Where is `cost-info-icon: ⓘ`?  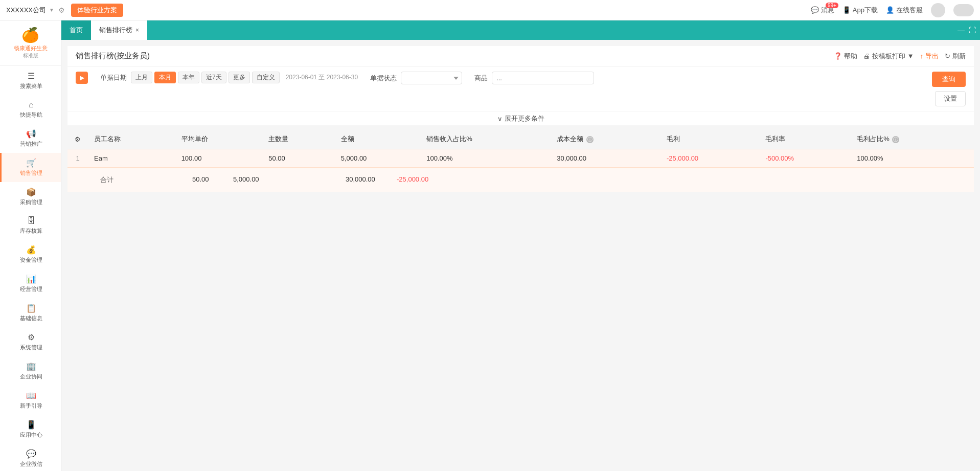 cost-info-icon: ⓘ is located at coordinates (590, 140).